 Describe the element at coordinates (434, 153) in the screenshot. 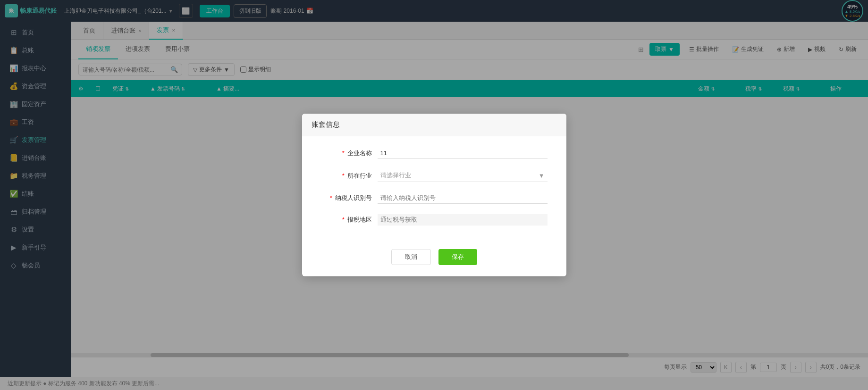

I see `form-row-enterprise: * 企业名称` at that location.